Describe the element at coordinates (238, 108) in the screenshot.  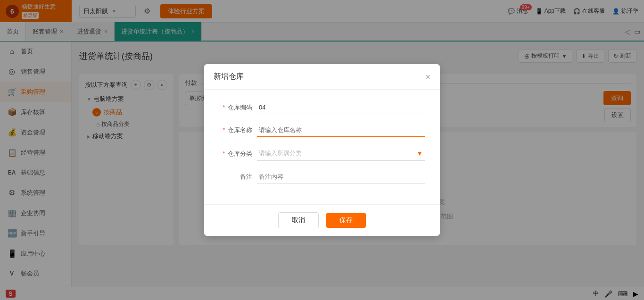
I see `code-label: * 仓库编码` at that location.